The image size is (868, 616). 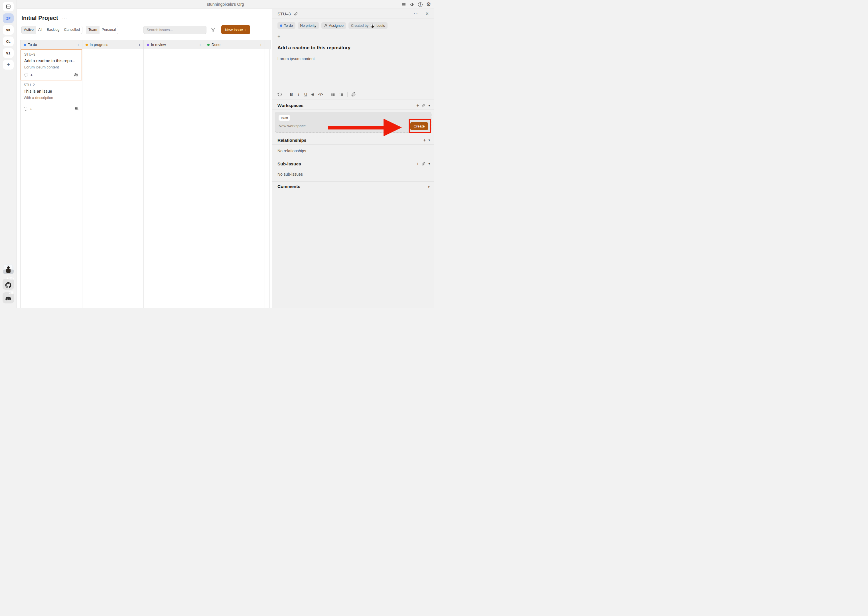 What do you see at coordinates (296, 59) in the screenshot?
I see `issue-detail-description: Lorum ipsum content` at bounding box center [296, 59].